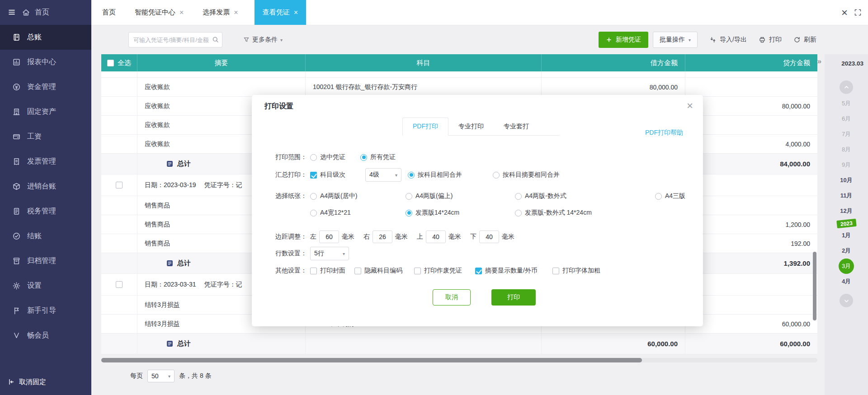 This screenshot has width=868, height=395. I want to click on tab-view-voucher: 查看凭证×, so click(280, 13).